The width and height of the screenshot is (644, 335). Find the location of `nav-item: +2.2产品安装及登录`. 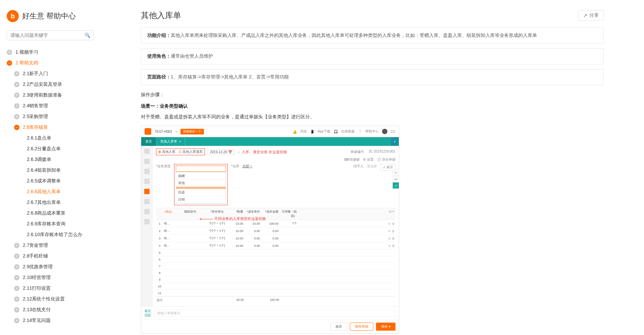

nav-item: +2.2产品安装及登录 is located at coordinates (50, 85).